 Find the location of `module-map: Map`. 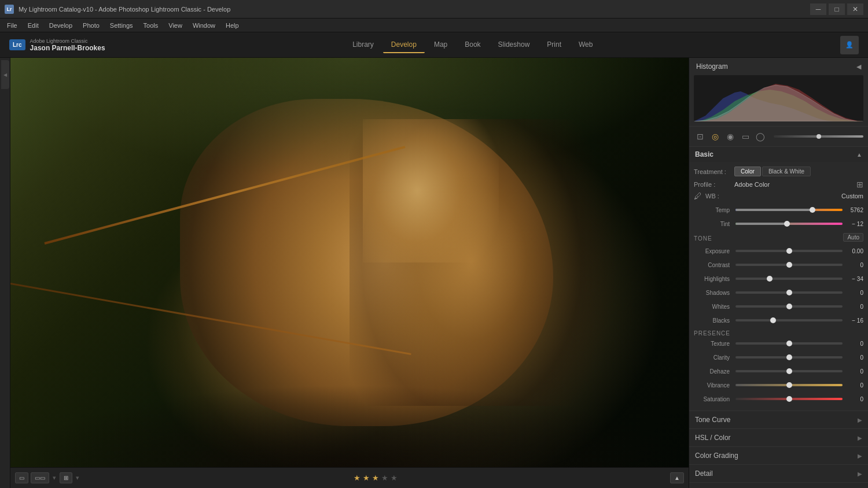

module-map: Map is located at coordinates (441, 45).